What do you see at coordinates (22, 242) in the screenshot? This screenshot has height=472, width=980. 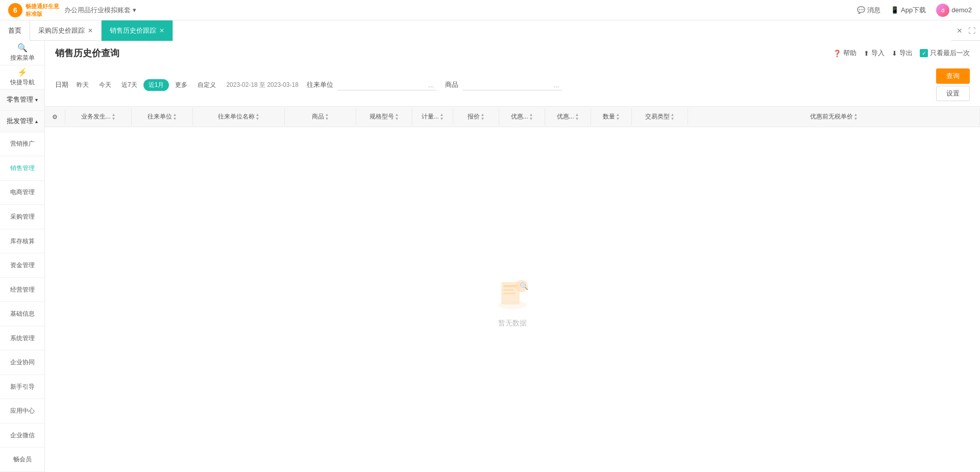 I see `sidebar-item-inventory: 库存核算` at bounding box center [22, 242].